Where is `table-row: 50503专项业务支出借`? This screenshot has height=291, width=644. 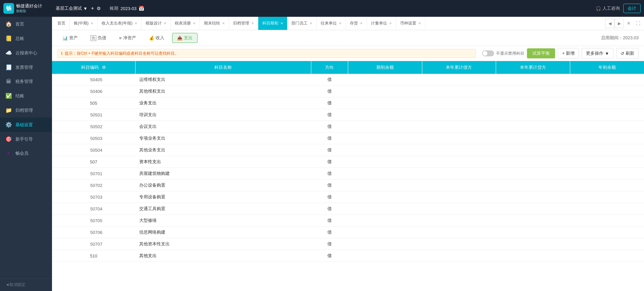
table-row: 50503专项业务支出借 is located at coordinates (348, 138).